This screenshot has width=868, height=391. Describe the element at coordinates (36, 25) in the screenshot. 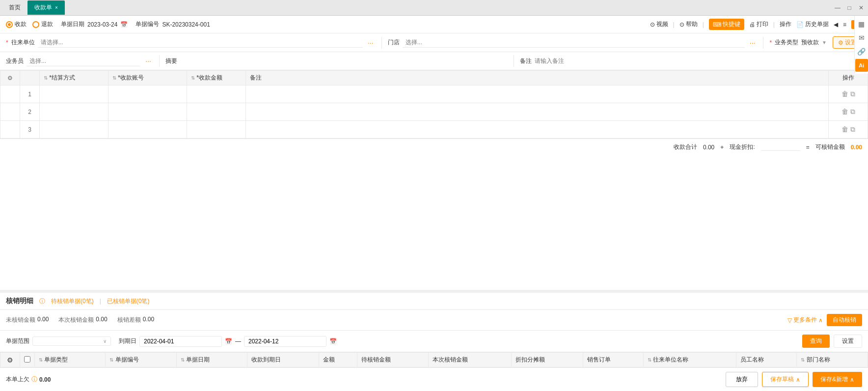

I see `refund-radio-dot` at that location.